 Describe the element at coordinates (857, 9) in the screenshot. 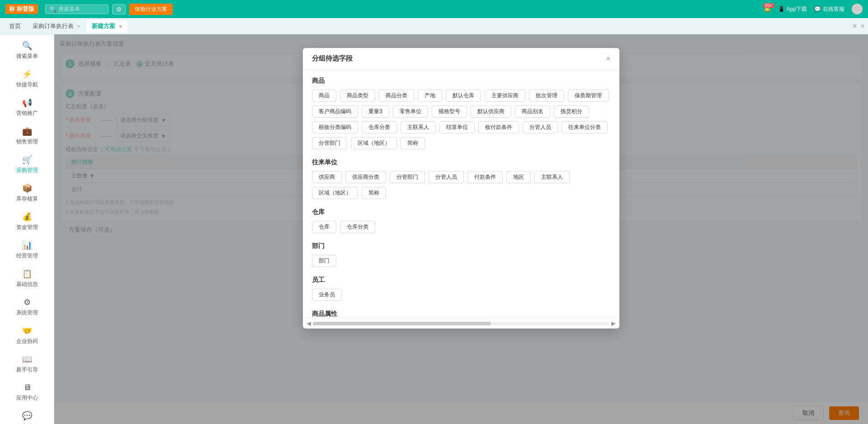

I see `avatar` at that location.